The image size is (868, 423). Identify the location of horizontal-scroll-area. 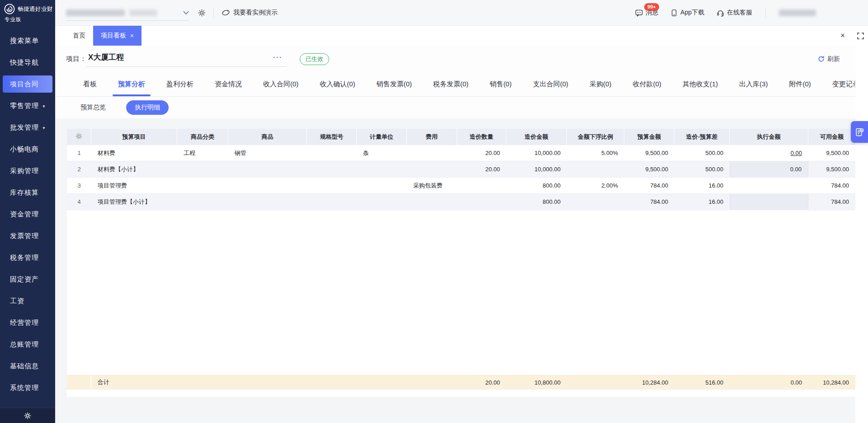
(461, 393).